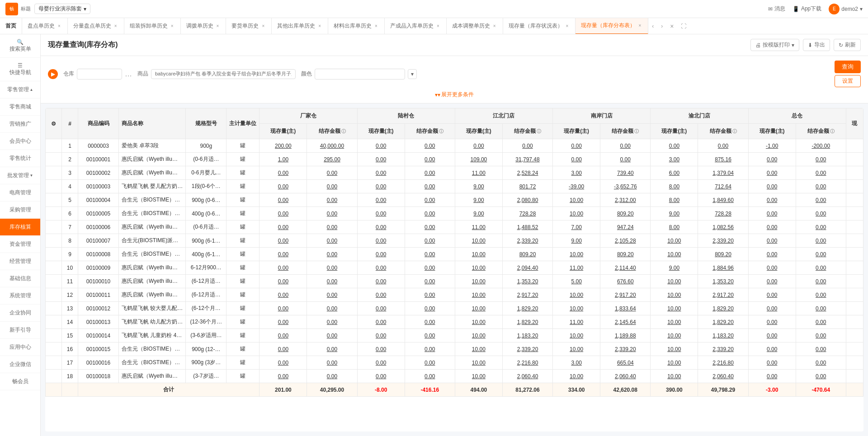 This screenshot has width=868, height=436. Describe the element at coordinates (20, 124) in the screenshot. I see `sidebar-item-marketing: 营销推广` at that location.